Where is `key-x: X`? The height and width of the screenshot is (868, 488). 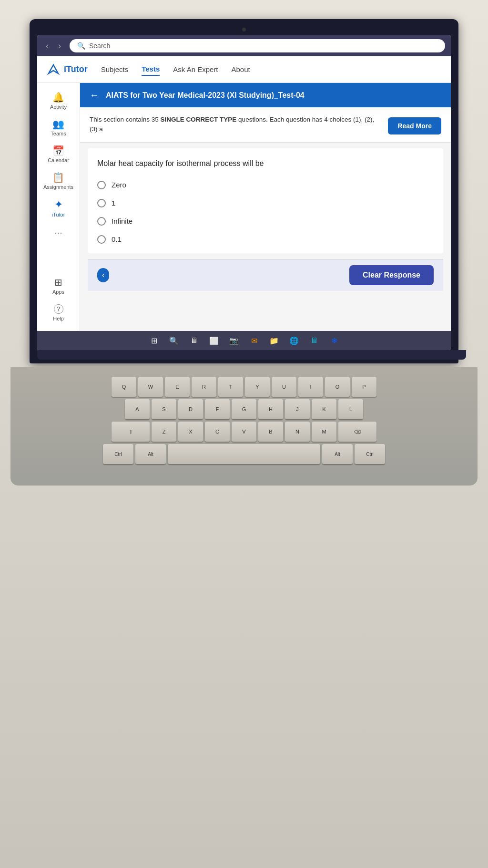 key-x: X is located at coordinates (191, 432).